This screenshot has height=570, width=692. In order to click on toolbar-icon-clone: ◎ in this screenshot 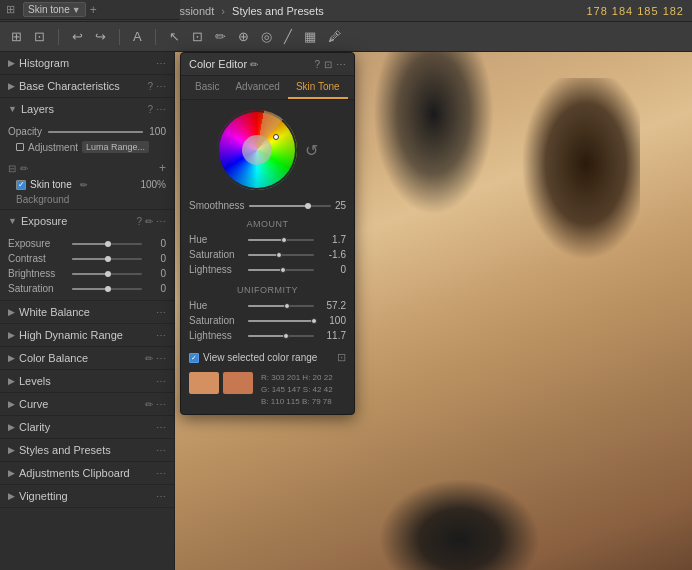, I will do `click(266, 36)`.